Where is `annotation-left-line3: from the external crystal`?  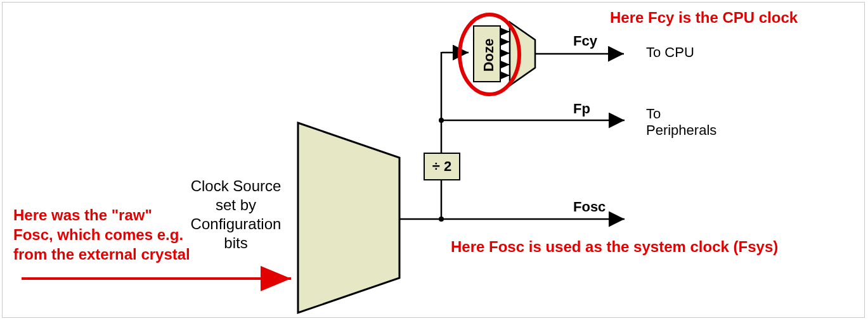
annotation-left-line3: from the external crystal is located at coordinates (101, 255).